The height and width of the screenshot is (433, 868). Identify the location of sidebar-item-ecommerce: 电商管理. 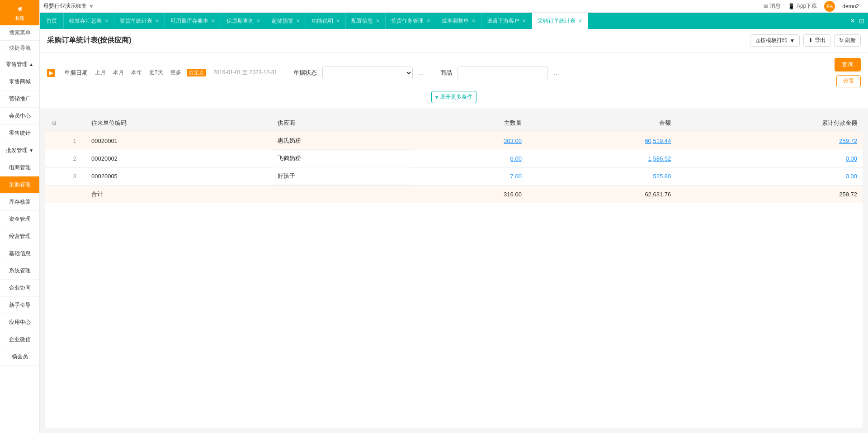
(20, 168).